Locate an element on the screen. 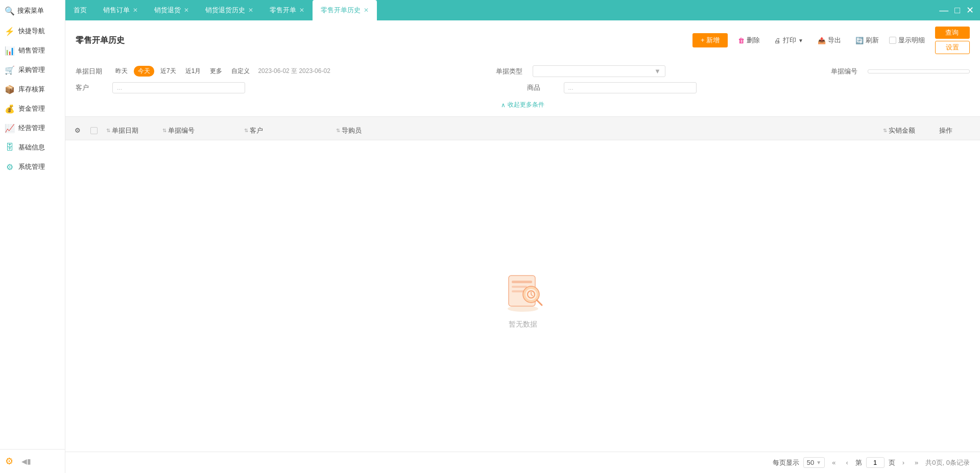  settings-bottom-icon: ⚙ is located at coordinates (9, 461).